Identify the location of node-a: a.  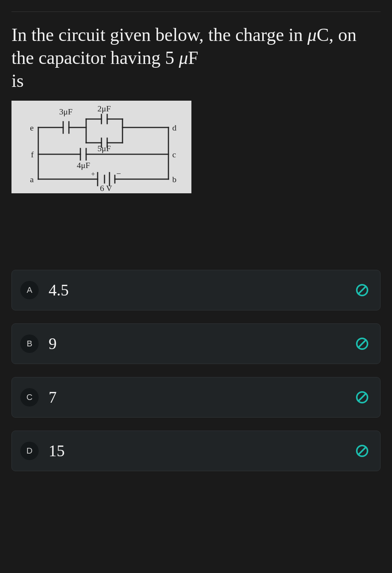
(32, 179).